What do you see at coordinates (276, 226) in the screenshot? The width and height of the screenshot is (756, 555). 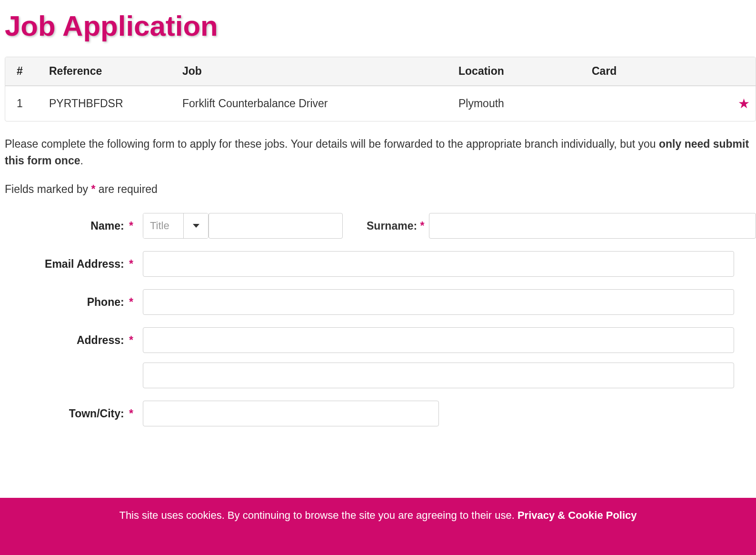 I see `first-name-input` at bounding box center [276, 226].